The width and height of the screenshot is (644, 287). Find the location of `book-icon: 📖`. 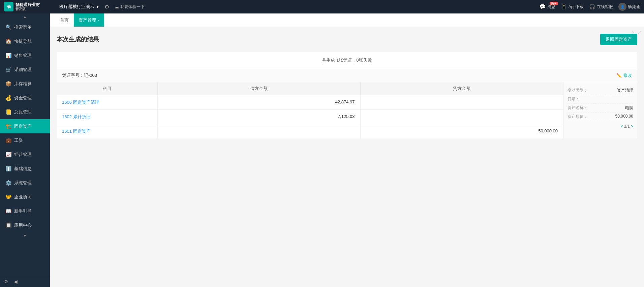

book-icon: 📖 is located at coordinates (8, 211).